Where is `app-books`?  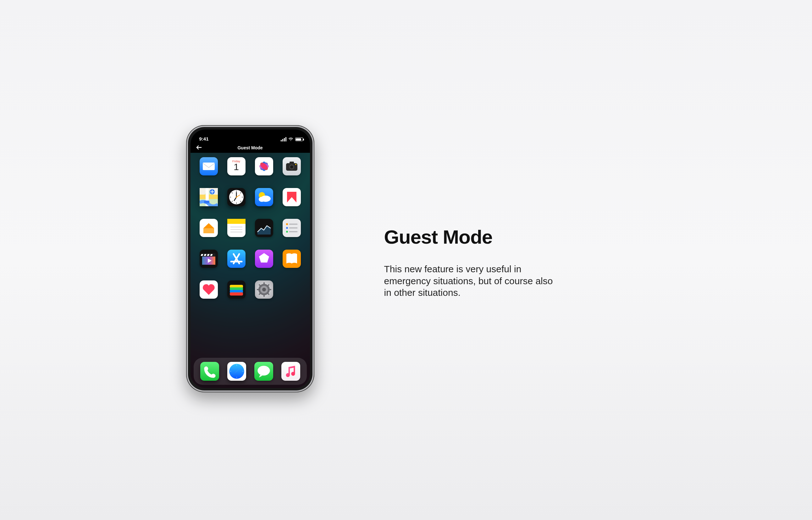 app-books is located at coordinates (292, 259).